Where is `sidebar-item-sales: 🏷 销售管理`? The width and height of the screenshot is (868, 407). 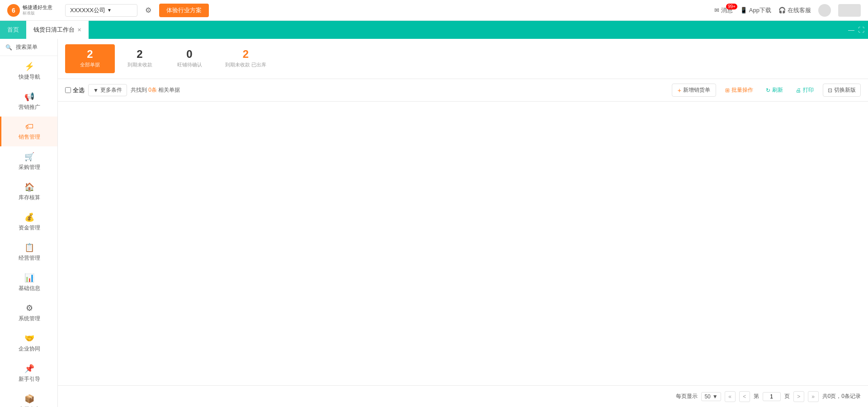 sidebar-item-sales: 🏷 销售管理 is located at coordinates (29, 131).